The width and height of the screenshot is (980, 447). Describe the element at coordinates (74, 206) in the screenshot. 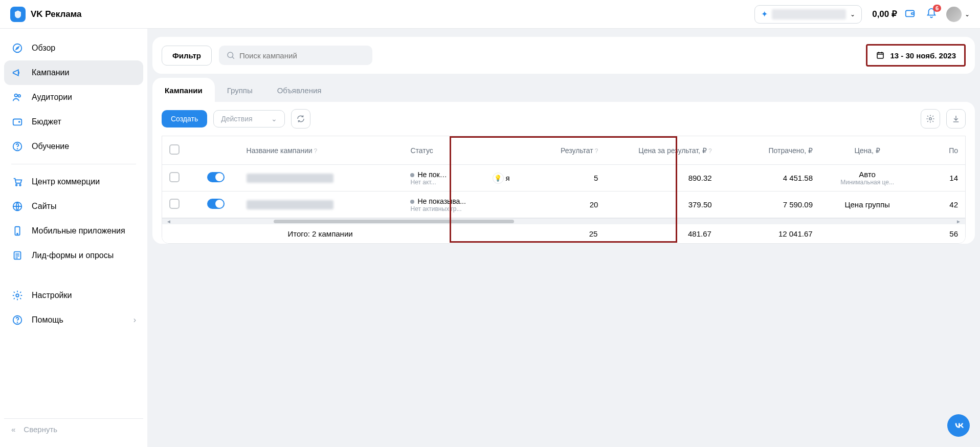

I see `sidebar-item-sites: Сайты` at that location.